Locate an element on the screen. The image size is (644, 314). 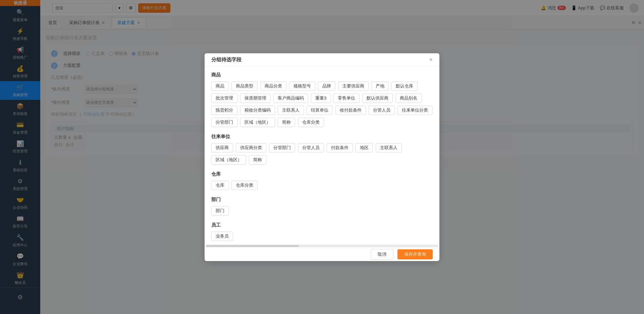
field-tag-1-6: 主联系人 is located at coordinates (389, 148).